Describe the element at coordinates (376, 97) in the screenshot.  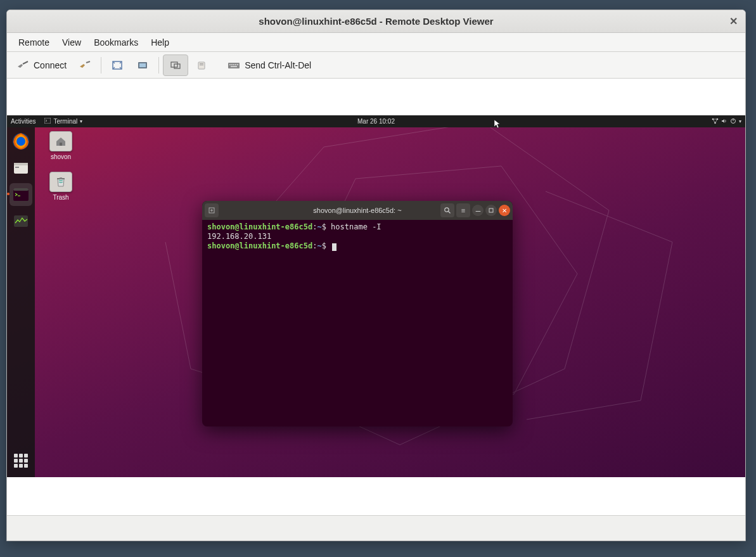
I see `viewer-padding-top` at that location.